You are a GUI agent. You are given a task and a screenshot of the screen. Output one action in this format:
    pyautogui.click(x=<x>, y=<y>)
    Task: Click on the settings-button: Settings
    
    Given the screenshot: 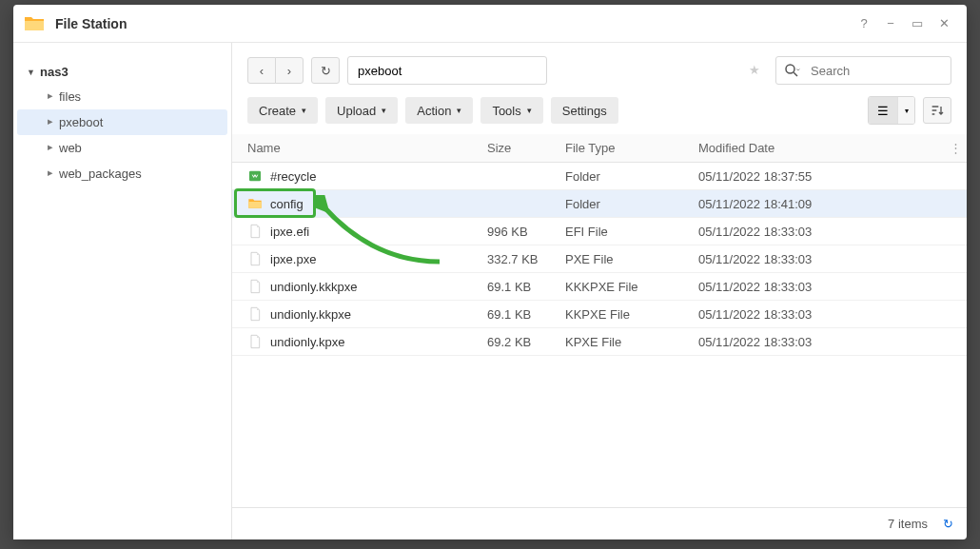 What is the action you would take?
    pyautogui.click(x=584, y=110)
    